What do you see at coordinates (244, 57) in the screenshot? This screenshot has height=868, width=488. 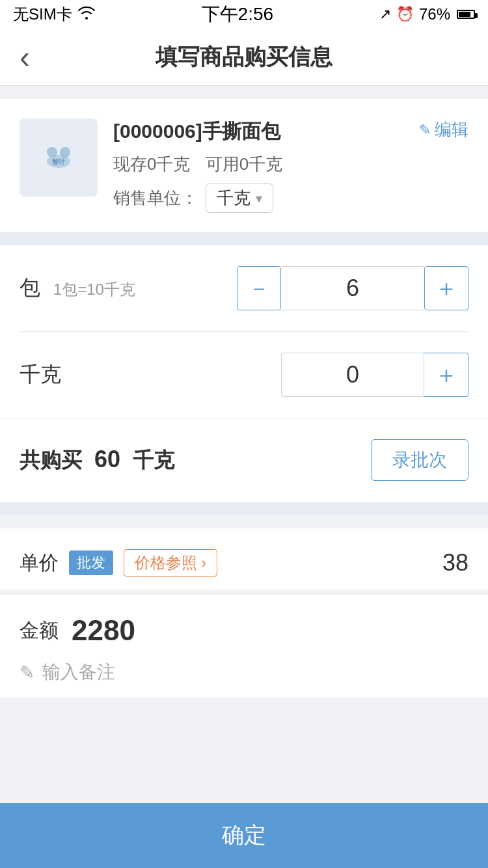 I see `page-title: 填写商品购买信息` at bounding box center [244, 57].